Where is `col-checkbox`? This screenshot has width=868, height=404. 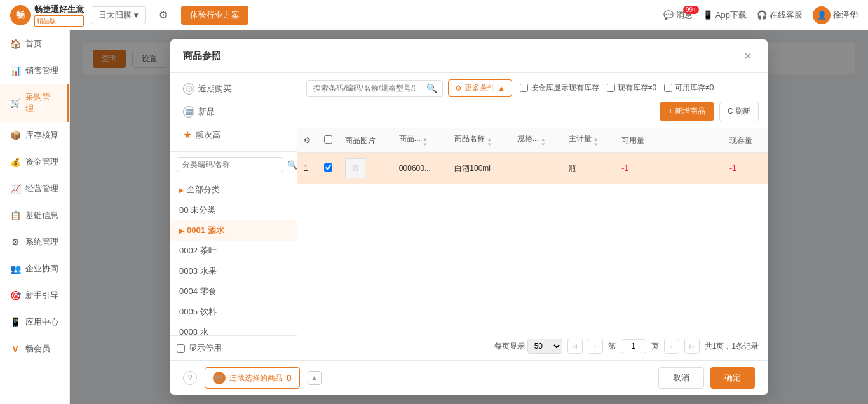 col-checkbox is located at coordinates (328, 141).